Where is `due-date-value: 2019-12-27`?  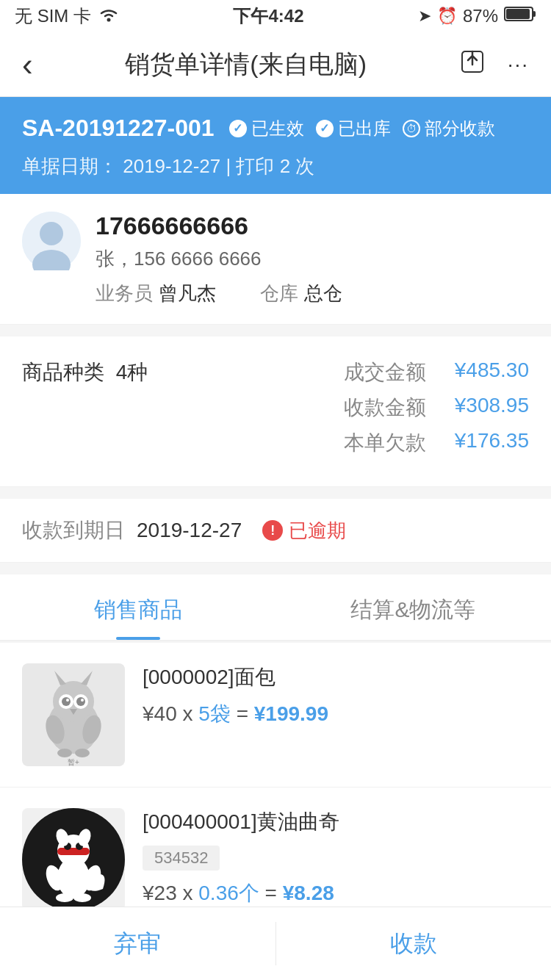
due-date-value: 2019-12-27 is located at coordinates (190, 530).